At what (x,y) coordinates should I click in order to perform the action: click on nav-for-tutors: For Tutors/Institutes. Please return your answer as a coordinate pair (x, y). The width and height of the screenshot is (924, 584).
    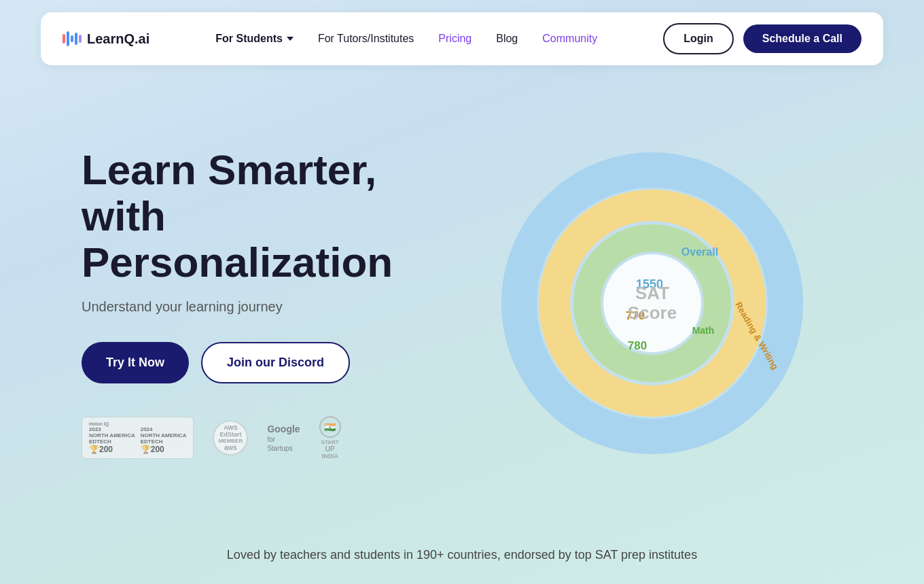
    Looking at the image, I should click on (366, 39).